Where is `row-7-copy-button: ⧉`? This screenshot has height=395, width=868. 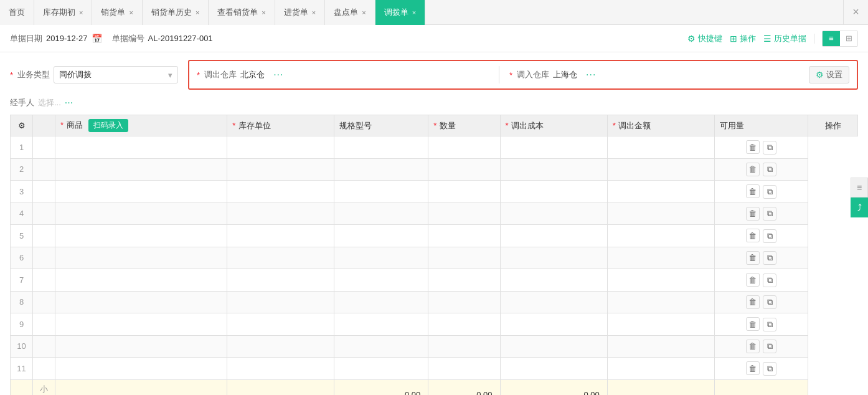 row-7-copy-button: ⧉ is located at coordinates (770, 280).